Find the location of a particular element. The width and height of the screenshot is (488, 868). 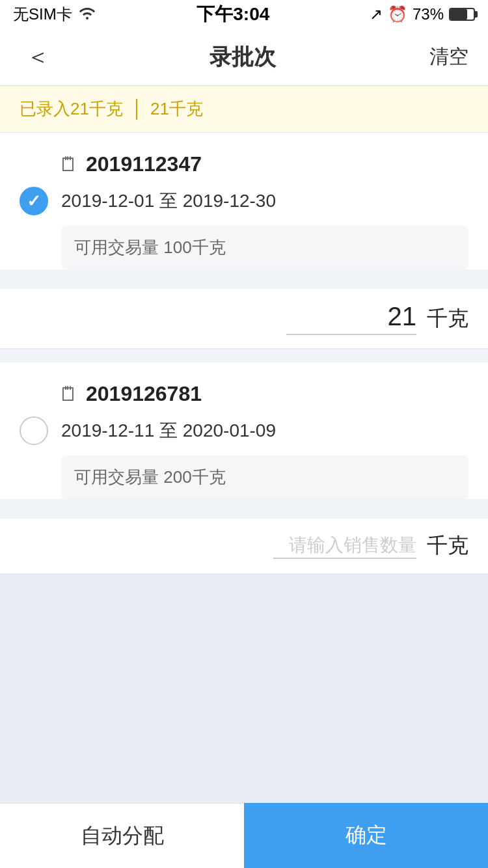

status-time: 下午3:04 is located at coordinates (233, 14).